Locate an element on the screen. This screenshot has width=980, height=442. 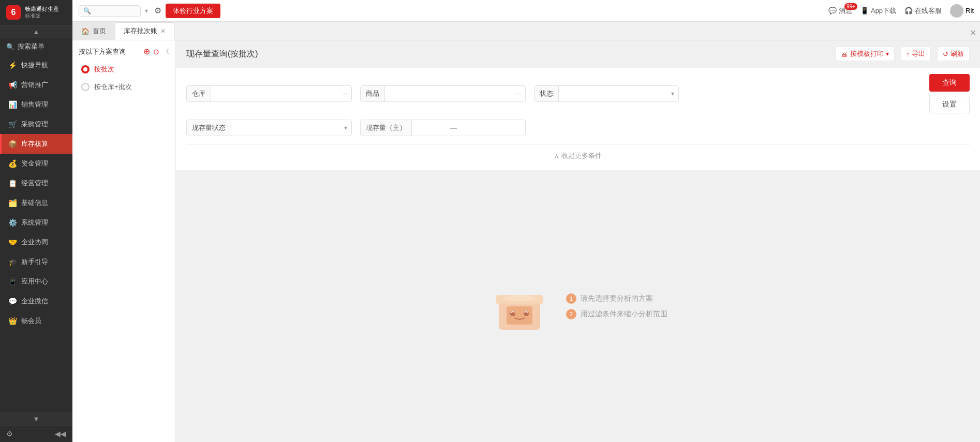
export-button: ↑ 导出 is located at coordinates (916, 54).